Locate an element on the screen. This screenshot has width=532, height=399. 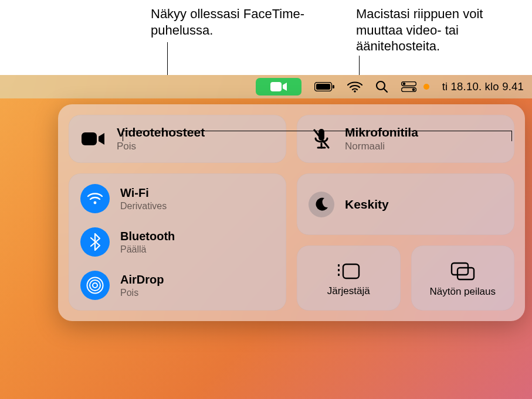
stage-manager-icon is located at coordinates (348, 271).